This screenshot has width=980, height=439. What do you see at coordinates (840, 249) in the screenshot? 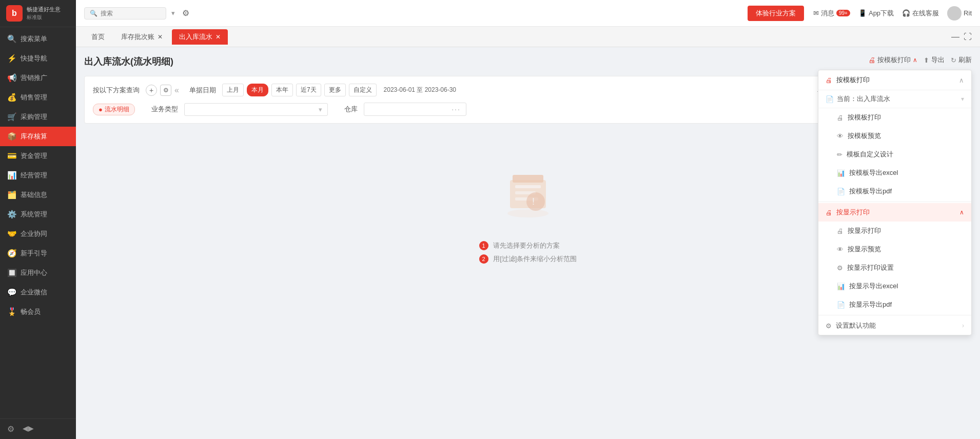
I see `display-preview-icon: 👁` at bounding box center [840, 249].